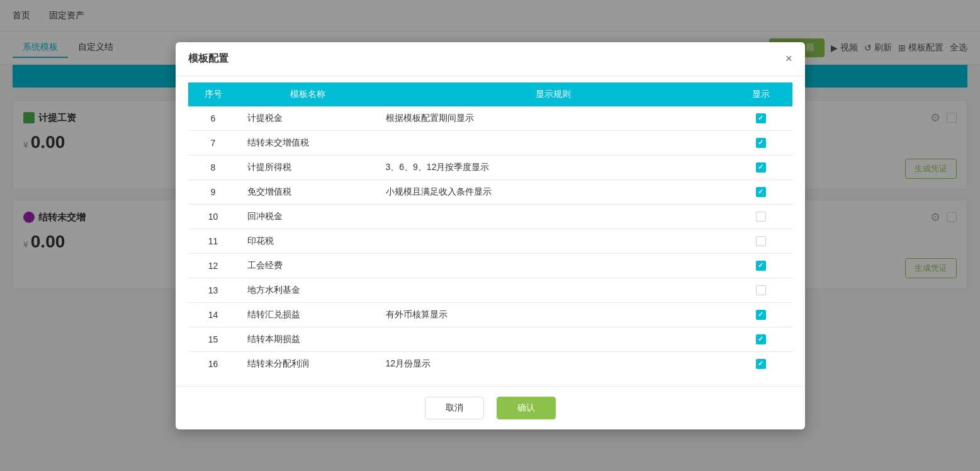 The height and width of the screenshot is (471, 980). I want to click on table-row: 14 结转汇兑损益 有外币核算显示, so click(490, 315).